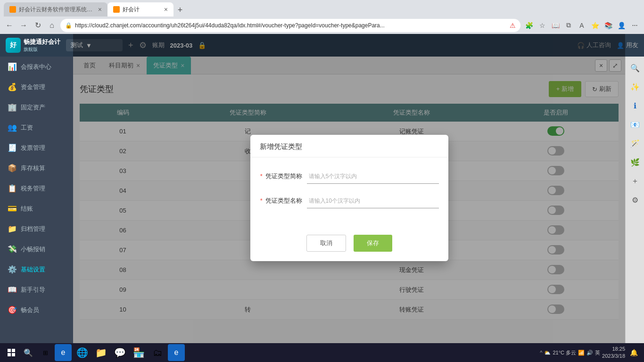 The height and width of the screenshot is (362, 644). Describe the element at coordinates (37, 208) in the screenshot. I see `sidebar-item-checkout: 💳 结账` at that location.